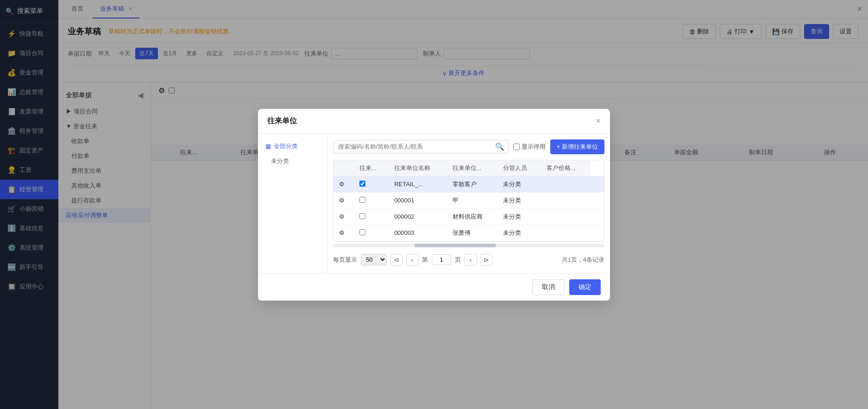 Image resolution: width=868 pixels, height=409 pixels. Describe the element at coordinates (412, 146) in the screenshot. I see `dialog-search-input` at that location.